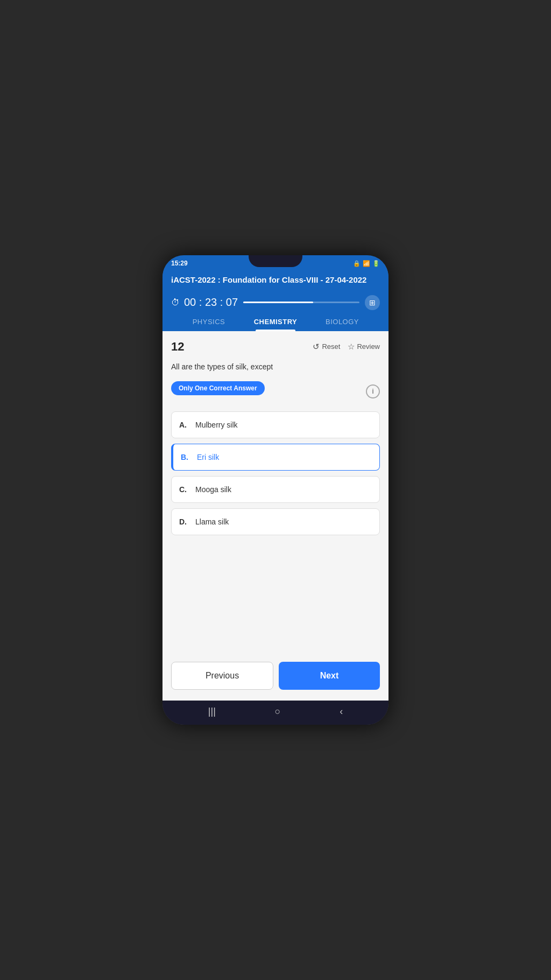  I want to click on option-b-text: Eri silk, so click(208, 457).